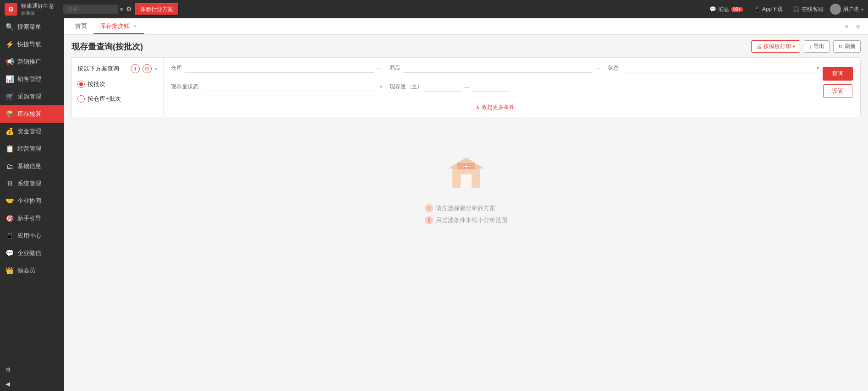 The image size is (868, 391). Describe the element at coordinates (841, 47) in the screenshot. I see `refresh-icon: ↻` at that location.